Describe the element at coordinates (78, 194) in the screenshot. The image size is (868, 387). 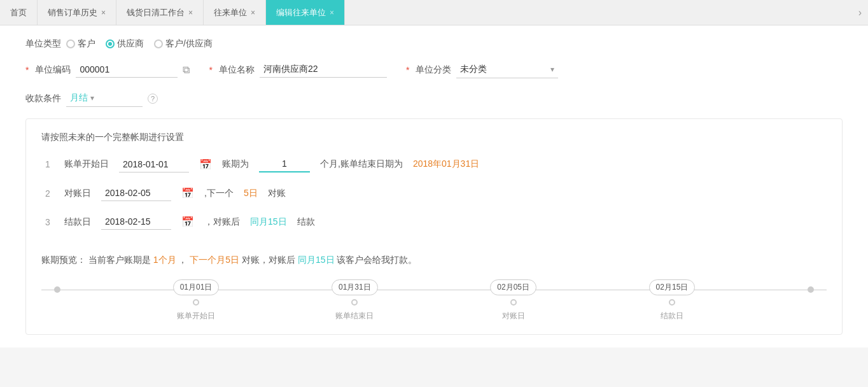
I see `row-label-2: 对账日` at that location.